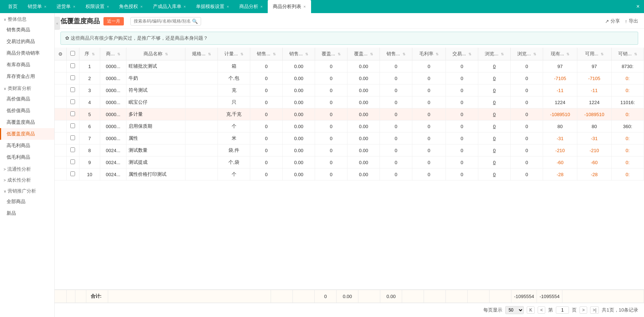 This screenshot has width=644, height=317. I want to click on unit-column-header: 计量... ⇅, so click(234, 54).